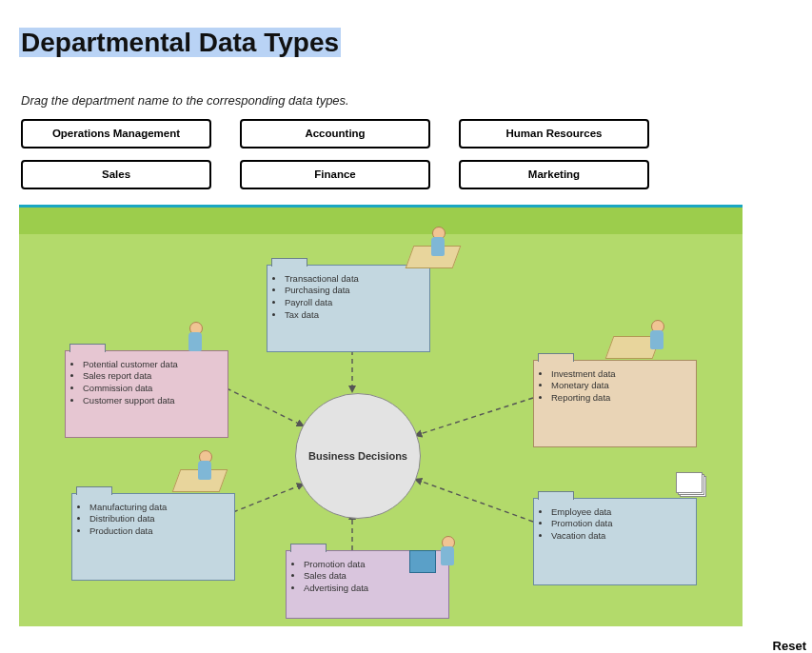 This screenshot has width=812, height=653. Describe the element at coordinates (624, 386) in the screenshot. I see `folder-right-upper-list: Investment data Monetary data Reporting …` at that location.